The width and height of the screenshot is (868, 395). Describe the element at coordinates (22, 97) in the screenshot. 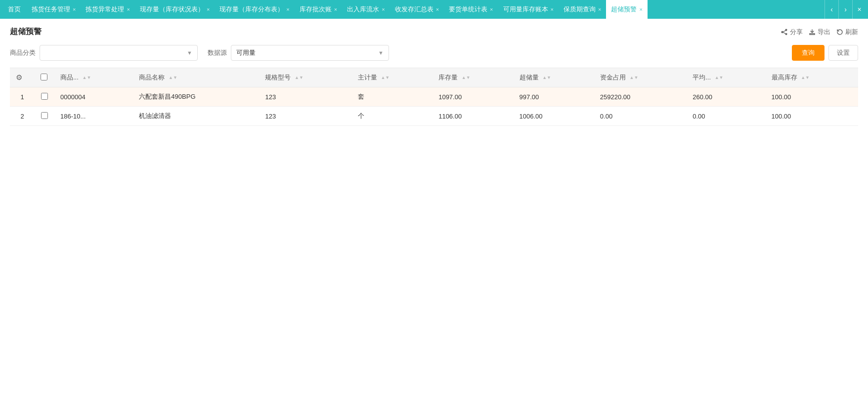

I see `row-1-index: 1` at that location.